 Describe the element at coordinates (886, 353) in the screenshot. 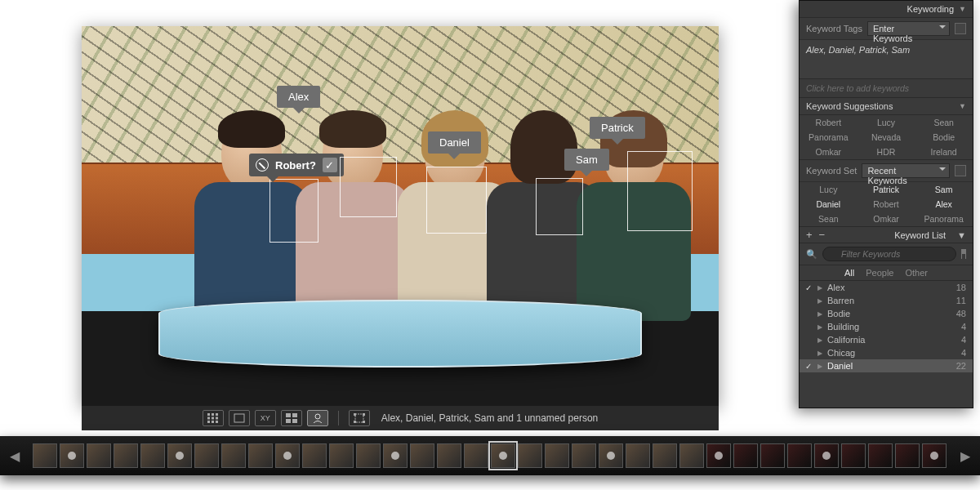

I see `keyword-list-item: ▶Chicag4` at that location.